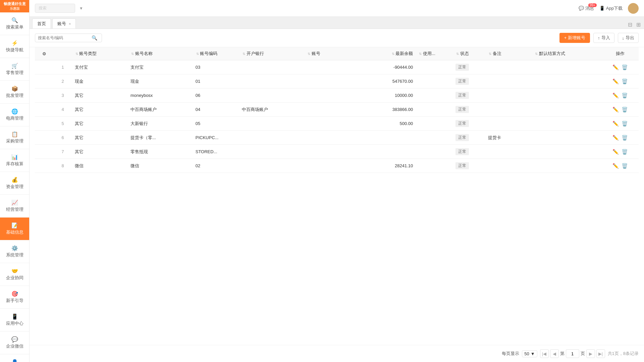 The image size is (644, 362). I want to click on row-status-3: 正常, so click(469, 110).